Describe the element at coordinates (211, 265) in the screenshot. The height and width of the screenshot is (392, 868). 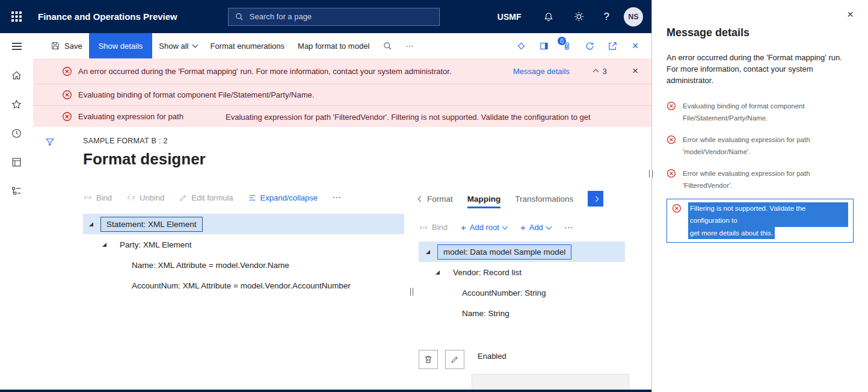
I see `tree-node-label: Name: XML Attribute = model.Vendor.Name` at that location.